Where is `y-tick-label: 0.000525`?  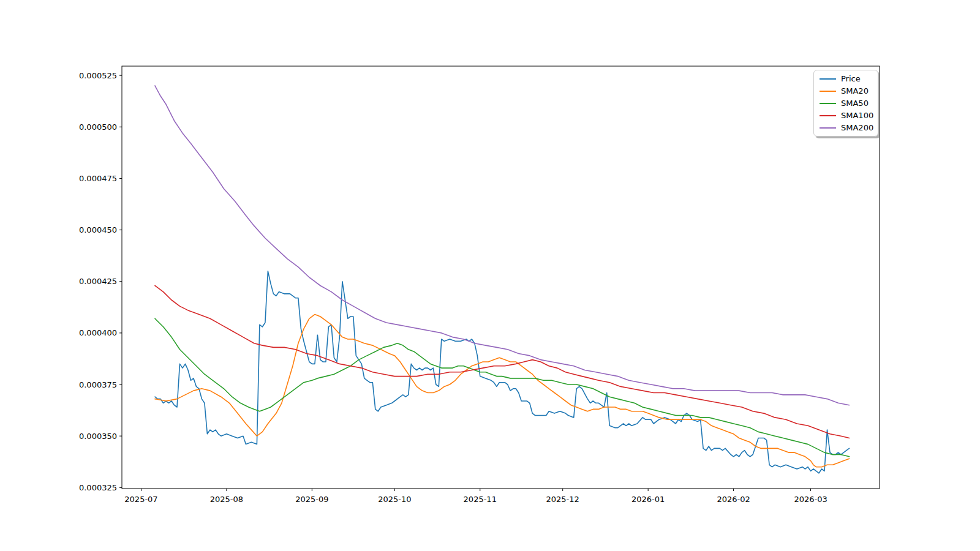 y-tick-label: 0.000525 is located at coordinates (98, 76).